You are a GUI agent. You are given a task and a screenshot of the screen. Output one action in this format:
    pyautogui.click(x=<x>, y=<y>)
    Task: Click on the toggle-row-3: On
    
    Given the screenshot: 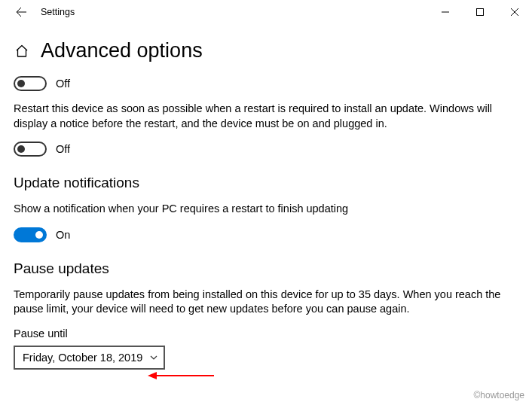 What is the action you would take?
    pyautogui.click(x=266, y=235)
    